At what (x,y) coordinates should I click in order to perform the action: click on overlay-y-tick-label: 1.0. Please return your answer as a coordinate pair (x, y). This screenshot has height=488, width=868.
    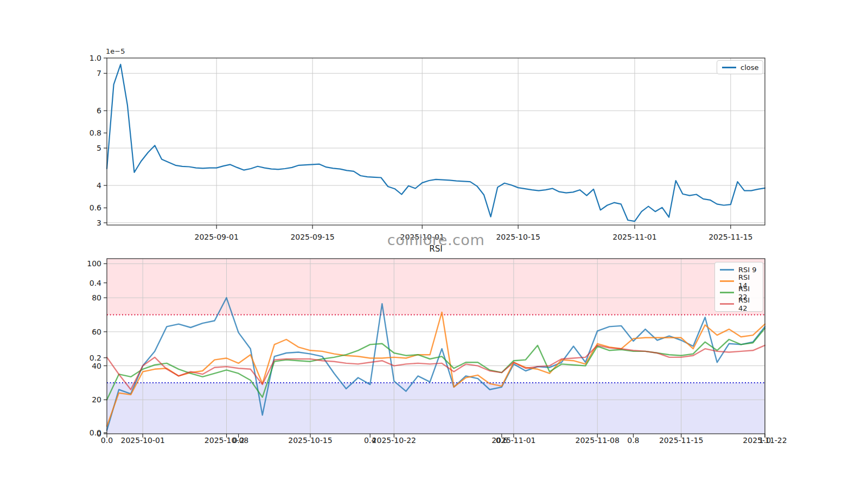
    Looking at the image, I should click on (95, 58).